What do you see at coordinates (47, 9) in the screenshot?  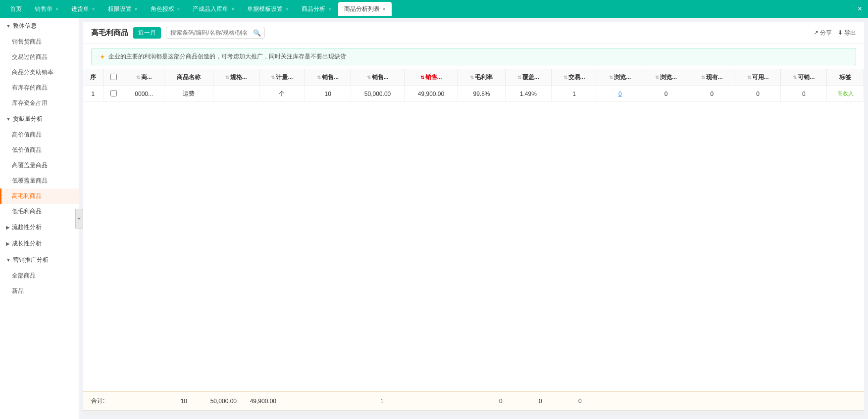 I see `nav-tab-sales: 销售单 ×` at bounding box center [47, 9].